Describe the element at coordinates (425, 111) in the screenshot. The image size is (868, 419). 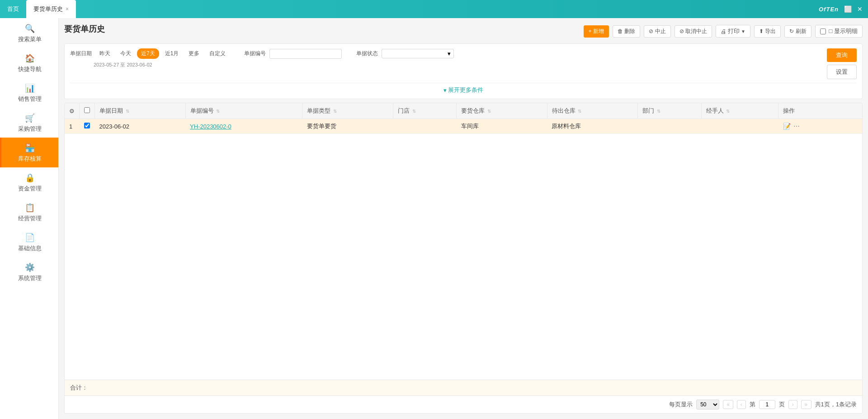
I see `col-store: 门店 ⇅` at that location.